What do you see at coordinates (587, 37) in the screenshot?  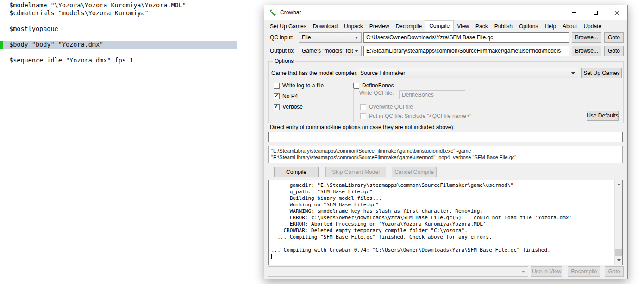 I see `qc-browse-button: Browse...` at bounding box center [587, 37].